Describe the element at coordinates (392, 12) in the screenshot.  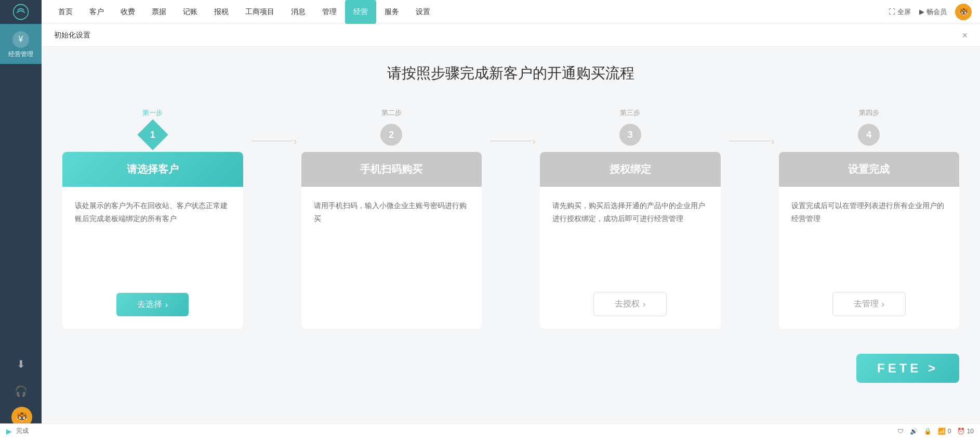
I see `nav-service: 服务` at that location.